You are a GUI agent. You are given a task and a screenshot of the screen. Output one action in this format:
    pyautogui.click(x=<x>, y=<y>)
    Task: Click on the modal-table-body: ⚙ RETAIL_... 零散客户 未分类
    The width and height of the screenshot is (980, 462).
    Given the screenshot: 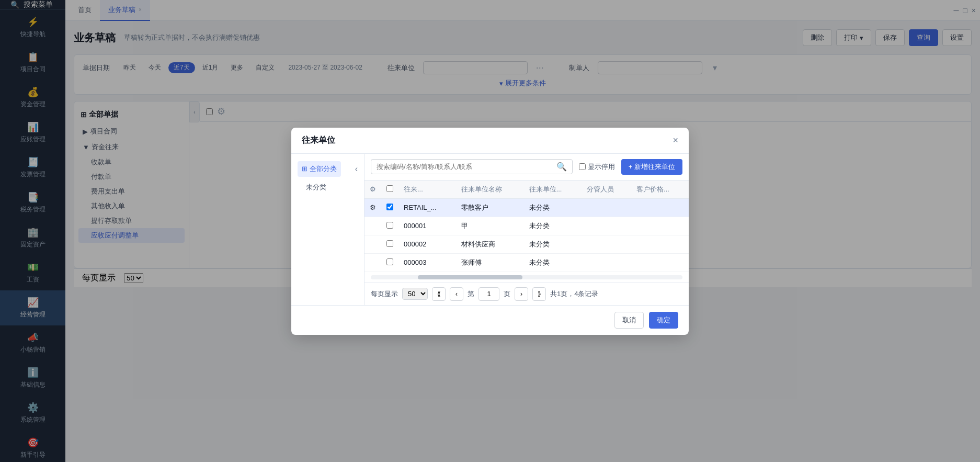 What is the action you would take?
    pyautogui.click(x=527, y=235)
    